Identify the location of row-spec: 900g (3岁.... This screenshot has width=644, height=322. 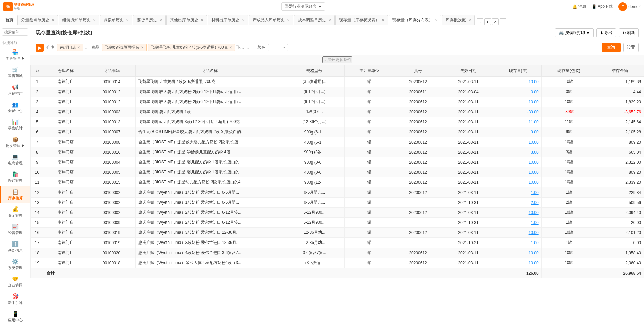
(315, 152).